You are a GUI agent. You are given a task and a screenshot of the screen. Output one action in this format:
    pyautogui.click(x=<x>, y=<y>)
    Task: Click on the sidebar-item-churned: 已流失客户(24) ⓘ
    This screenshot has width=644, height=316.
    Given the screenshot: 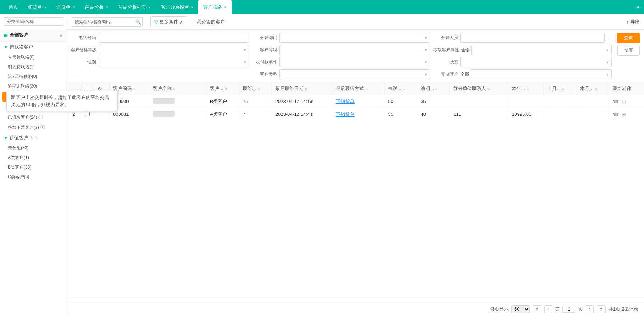 What is the action you would take?
    pyautogui.click(x=33, y=117)
    